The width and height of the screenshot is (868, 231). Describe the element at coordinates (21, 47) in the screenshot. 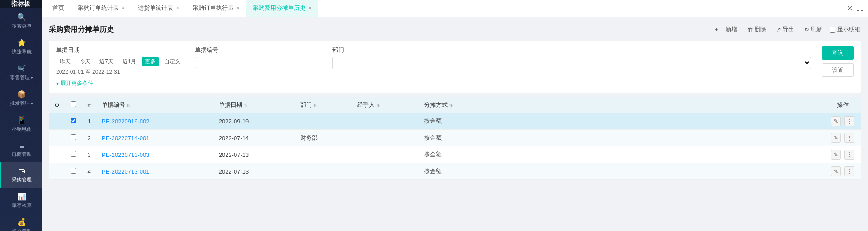

I see `sidebar-item-quicknav: ⭐快捷导航` at that location.